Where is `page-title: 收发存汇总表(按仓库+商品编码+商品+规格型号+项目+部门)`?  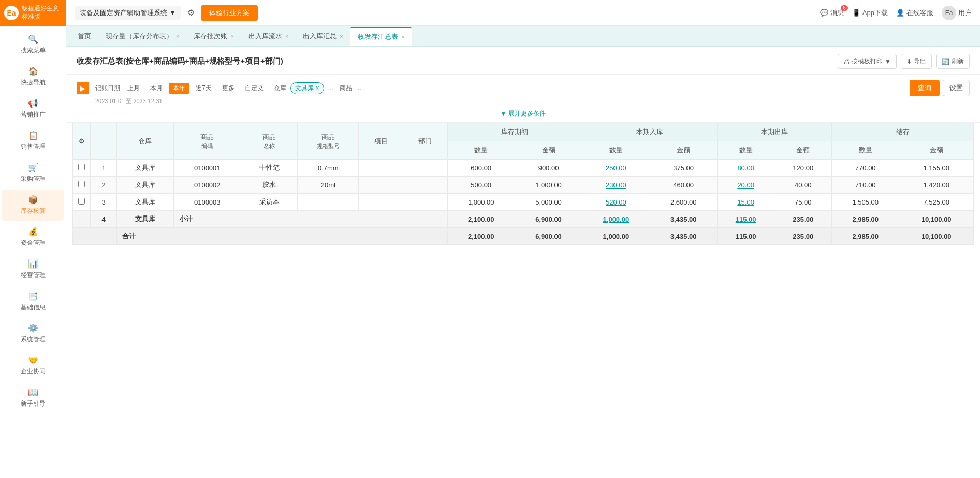
page-title: 收发存汇总表(按仓库+商品编码+商品+规格型号+项目+部门) is located at coordinates (180, 61).